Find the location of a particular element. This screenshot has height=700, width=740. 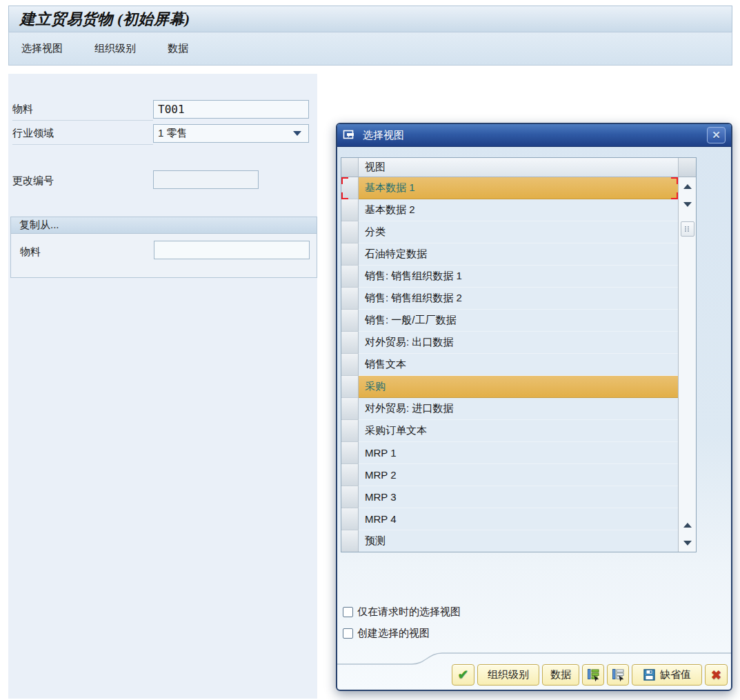

change-number-input is located at coordinates (206, 179).